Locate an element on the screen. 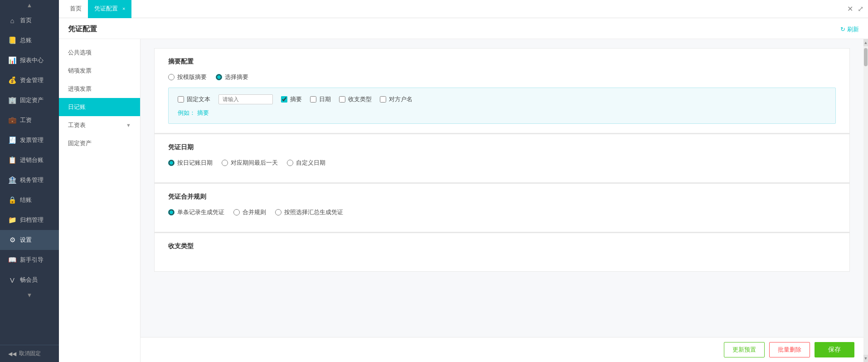 The height and width of the screenshot is (362, 868). merge-rule-radio: 合并规则 is located at coordinates (250, 212).